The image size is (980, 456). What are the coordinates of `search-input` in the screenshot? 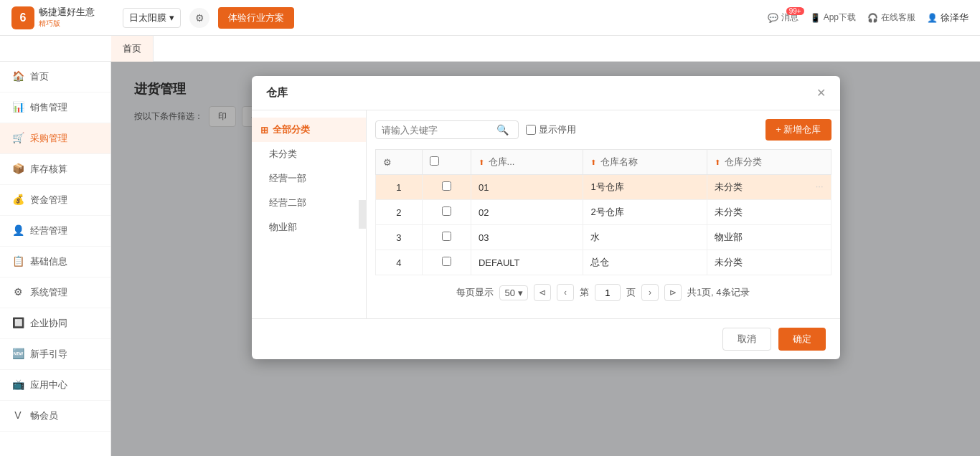 It's located at (439, 130).